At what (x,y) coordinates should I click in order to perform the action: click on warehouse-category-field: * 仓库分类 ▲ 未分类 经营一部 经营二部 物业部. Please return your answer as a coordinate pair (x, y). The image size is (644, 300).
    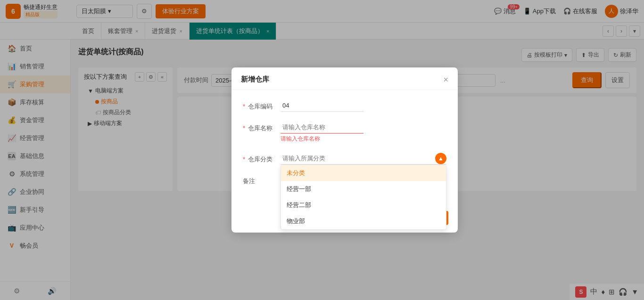
    Looking at the image, I should click on (345, 158).